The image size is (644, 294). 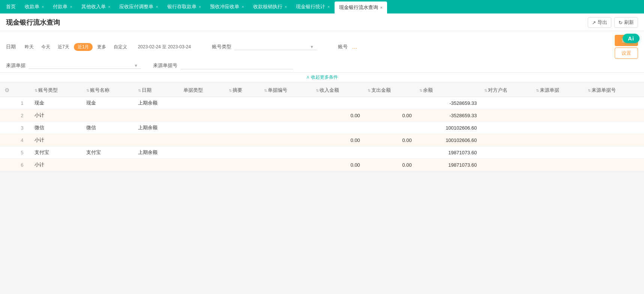 I want to click on source-doc-no-label: 来源单据号, so click(x=165, y=66).